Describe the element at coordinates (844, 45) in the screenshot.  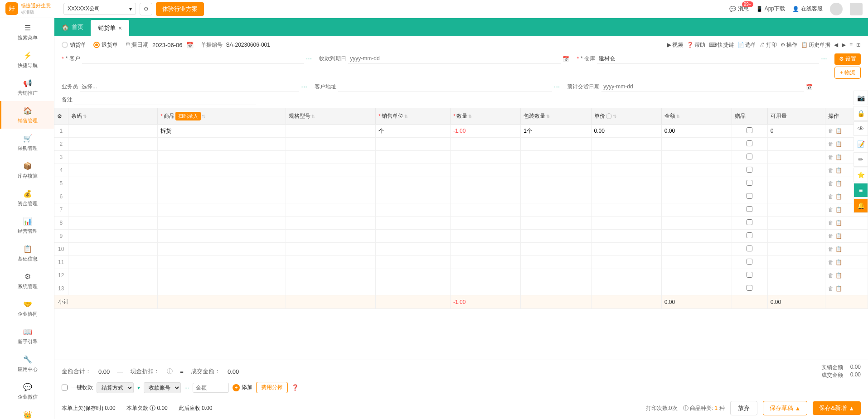
I see `toolbar-next: ▶` at that location.